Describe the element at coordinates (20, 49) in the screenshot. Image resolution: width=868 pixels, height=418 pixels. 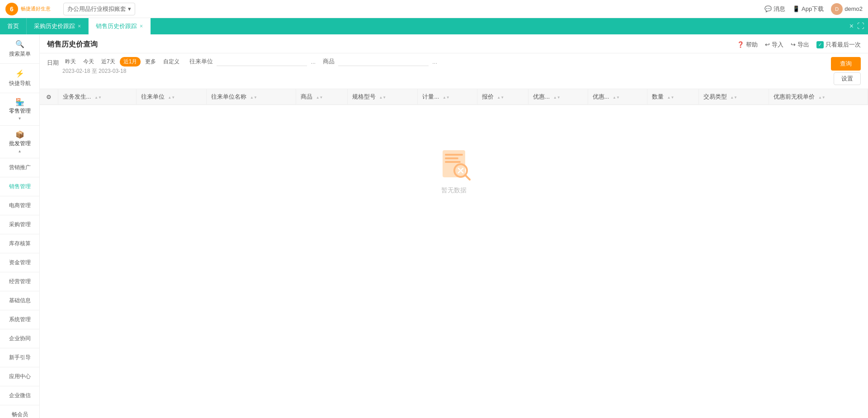
I see `sidebar-item-search: 🔍 搜索菜单` at that location.